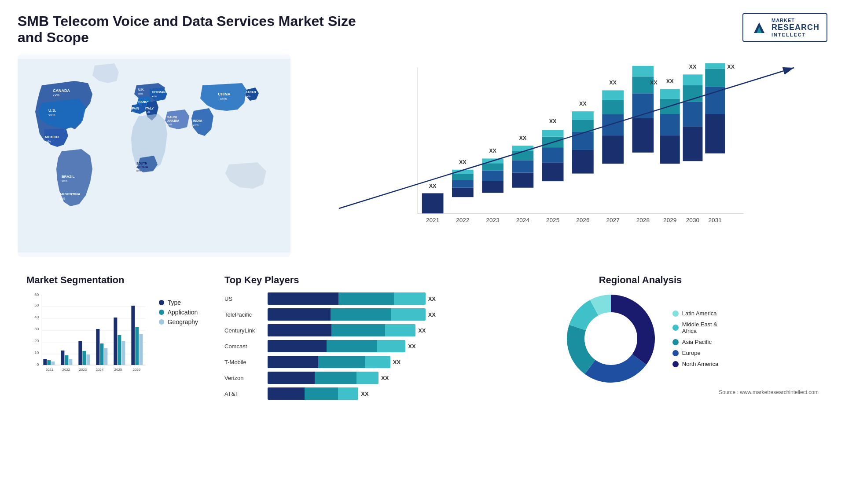 This screenshot has height=504, width=845. I want to click on svg-text: 2026, so click(583, 220).